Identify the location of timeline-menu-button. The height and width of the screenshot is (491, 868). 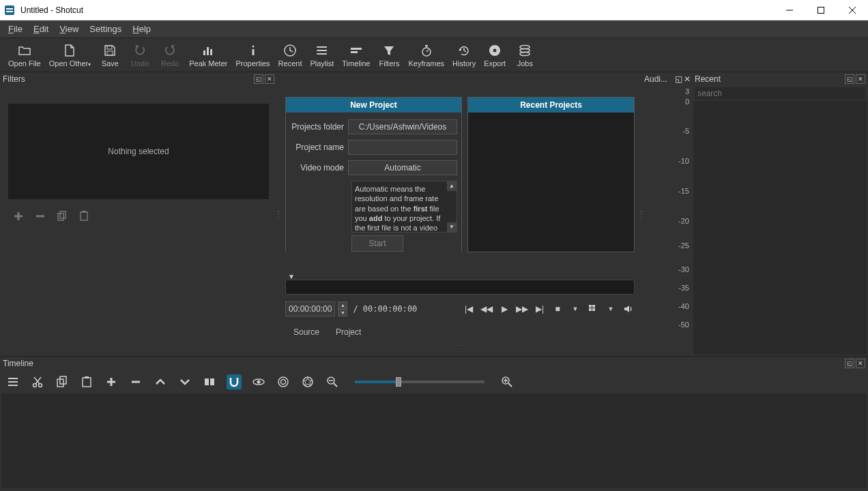
(13, 382).